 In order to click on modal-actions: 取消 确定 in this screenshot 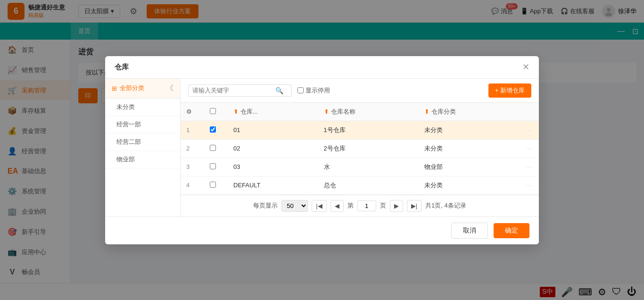, I will do `click(322, 230)`.